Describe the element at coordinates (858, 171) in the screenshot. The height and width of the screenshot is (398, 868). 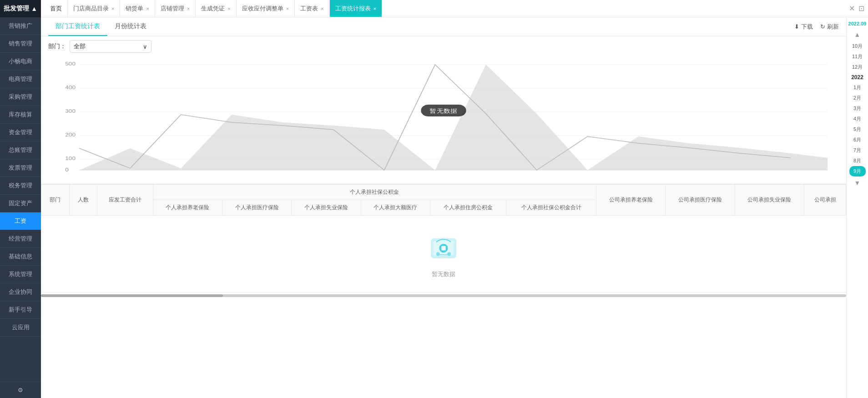
I see `timeline-sep: 9月` at that location.